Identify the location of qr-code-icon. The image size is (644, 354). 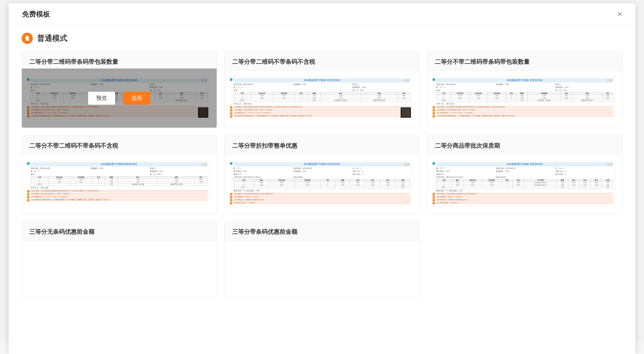
(406, 113).